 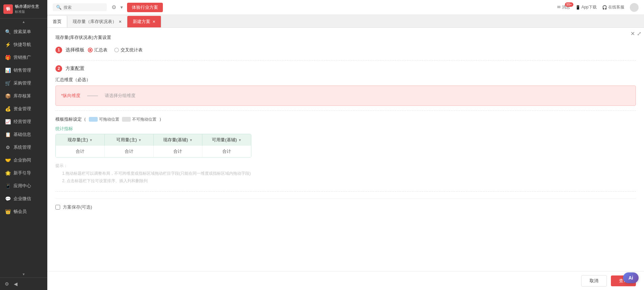 What do you see at coordinates (8, 160) in the screenshot?
I see `enterprise-icon: 🤝` at bounding box center [8, 160].